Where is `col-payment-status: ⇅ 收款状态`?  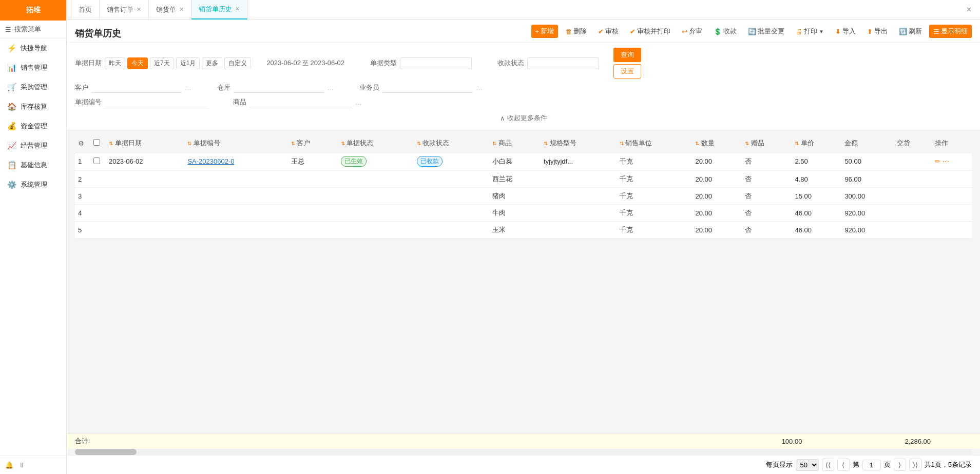 col-payment-status: ⇅ 收款状态 is located at coordinates (452, 144).